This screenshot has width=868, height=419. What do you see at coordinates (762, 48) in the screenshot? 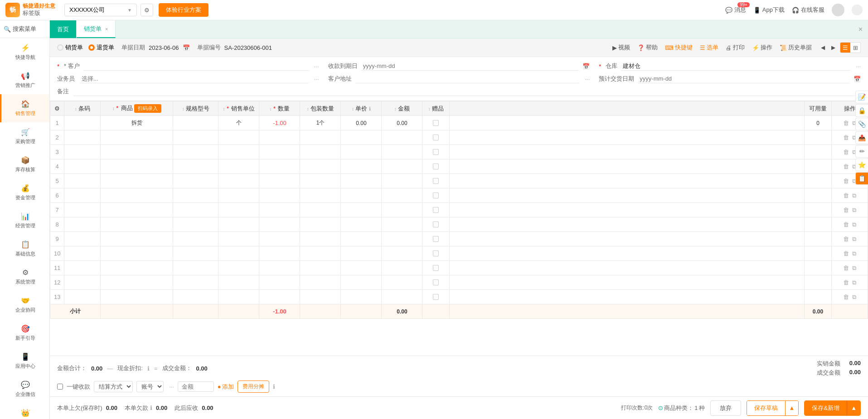
I see `operate-btn: ⚡ 操作` at bounding box center [762, 48].